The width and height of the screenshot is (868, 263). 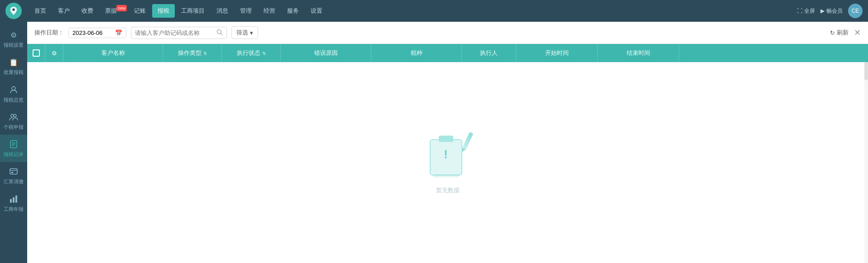 I want to click on scrollbar-thumb, so click(x=866, y=71).